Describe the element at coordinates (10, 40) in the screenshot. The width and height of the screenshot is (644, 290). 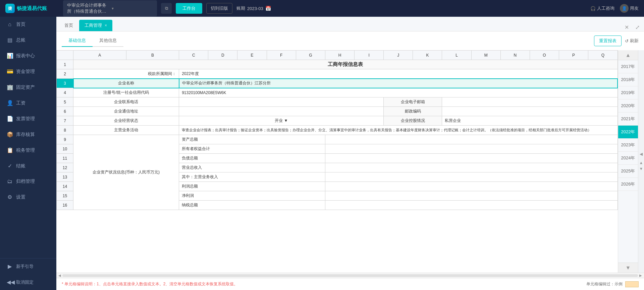
I see `ledger-icon: ▤` at that location.